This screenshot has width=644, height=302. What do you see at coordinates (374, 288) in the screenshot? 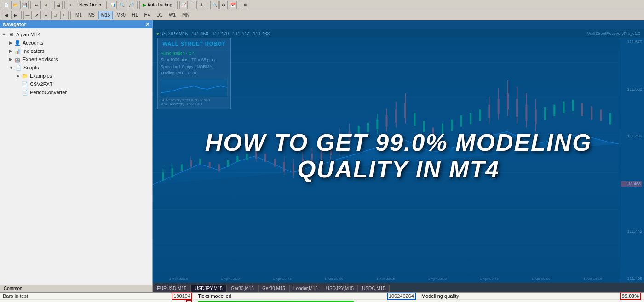
I see `tab-usdc: USDC,M15` at bounding box center [374, 288].